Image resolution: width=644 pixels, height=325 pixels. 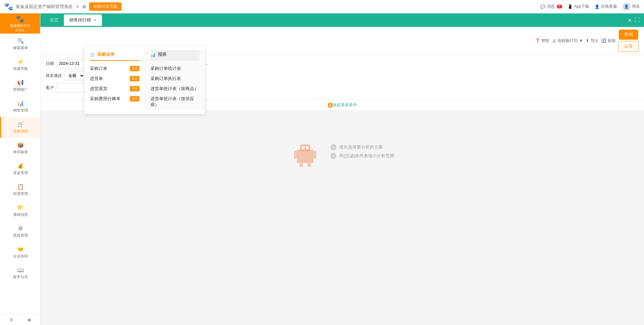 I want to click on finance-label: 资金管理, so click(x=21, y=173).